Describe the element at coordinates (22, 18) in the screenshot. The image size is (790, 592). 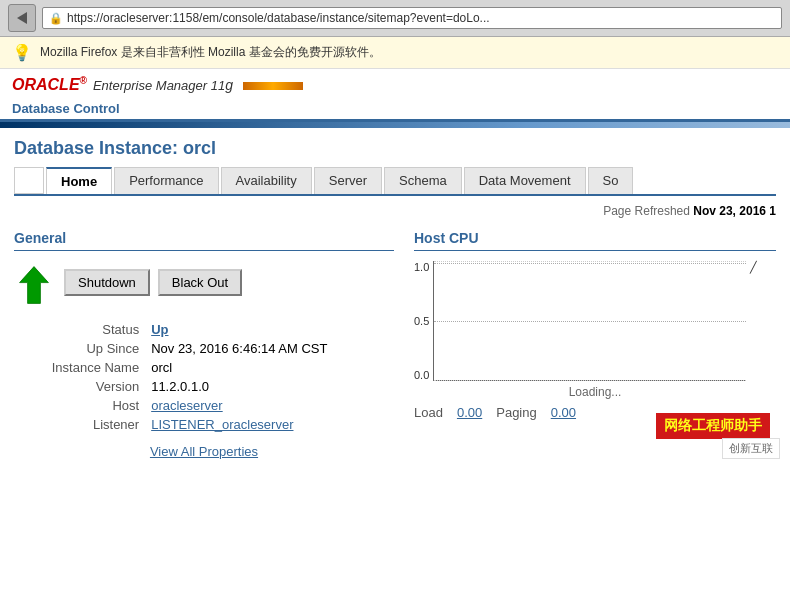
I see `back-arrow-icon` at that location.